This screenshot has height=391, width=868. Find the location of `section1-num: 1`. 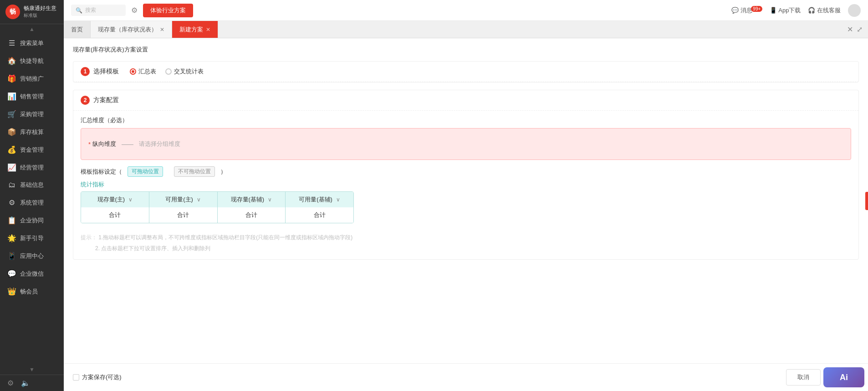

section1-num: 1 is located at coordinates (85, 72).